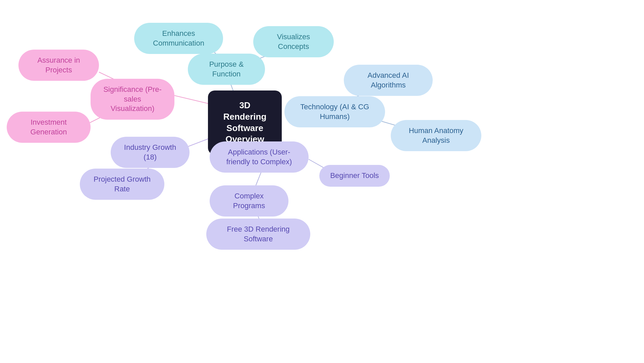 The height and width of the screenshot is (363, 644). I want to click on projected-growth-rate-node: Projected Growth Rate, so click(122, 184).